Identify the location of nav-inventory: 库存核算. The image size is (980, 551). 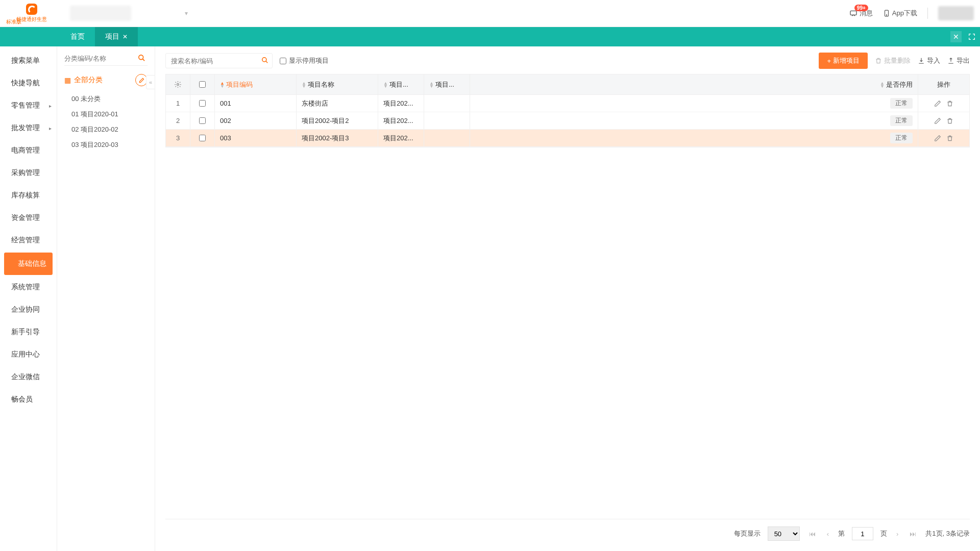
(29, 195).